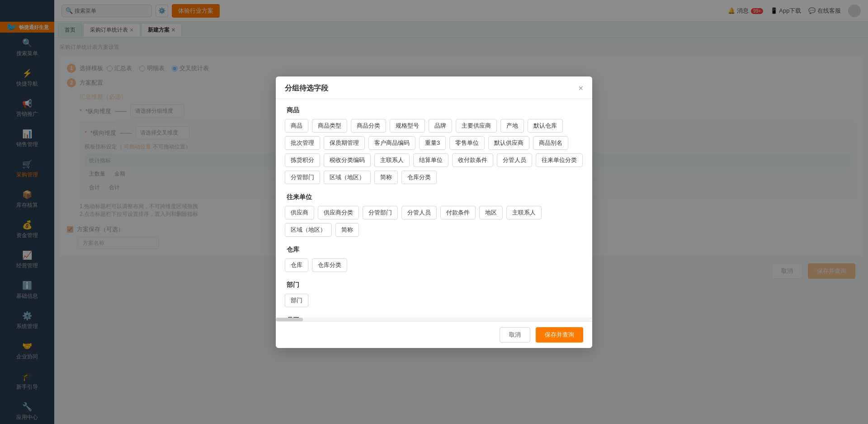 This screenshot has width=868, height=424. I want to click on field-tag-1-1: 供应商分类, so click(338, 213).